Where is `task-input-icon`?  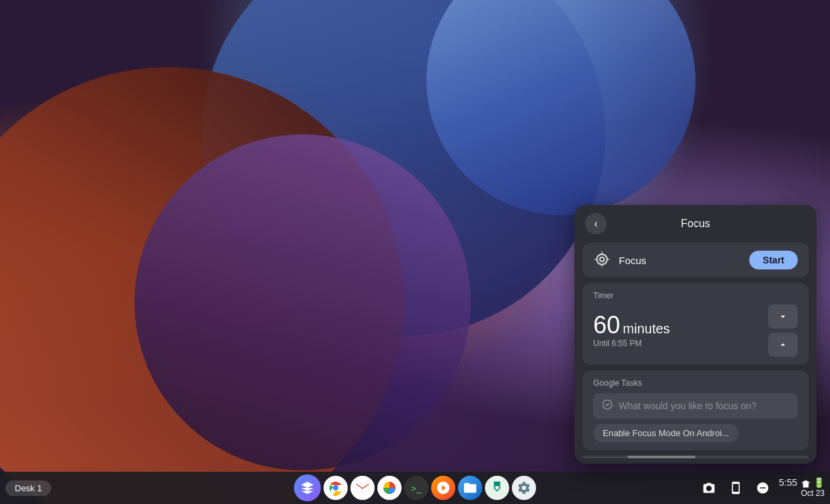
task-input-icon is located at coordinates (607, 406).